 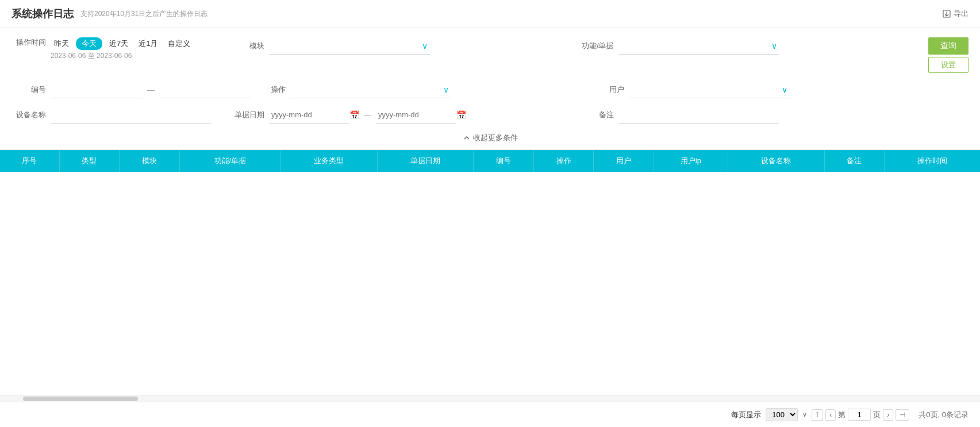 I want to click on page-title: 系统操作日志, so click(x=43, y=14).